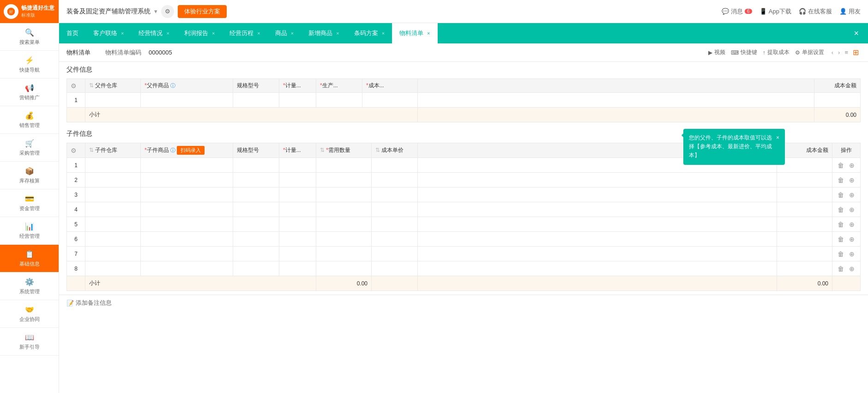  What do you see at coordinates (91, 85) in the screenshot?
I see `parent-warehouse-sort: ⇅` at bounding box center [91, 85].